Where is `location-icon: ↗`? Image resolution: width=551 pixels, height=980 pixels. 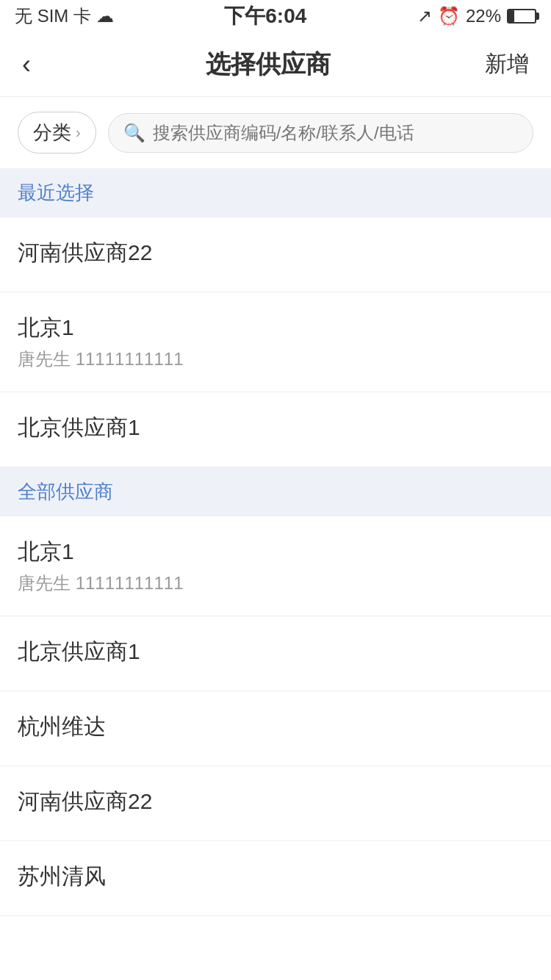 location-icon: ↗ is located at coordinates (425, 16).